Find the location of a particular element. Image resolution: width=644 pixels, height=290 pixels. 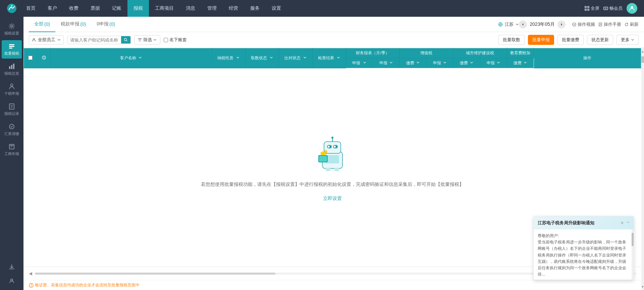

user-avatar is located at coordinates (632, 8).